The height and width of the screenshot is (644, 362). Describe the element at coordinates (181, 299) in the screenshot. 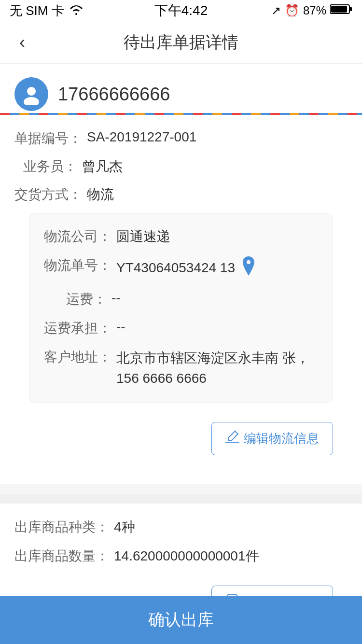

I see `freight-row: 运费： --` at that location.